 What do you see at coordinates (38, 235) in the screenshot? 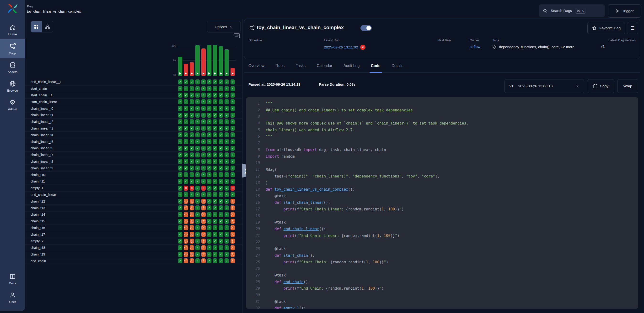
I see `task-name: chain_t17` at bounding box center [38, 235].